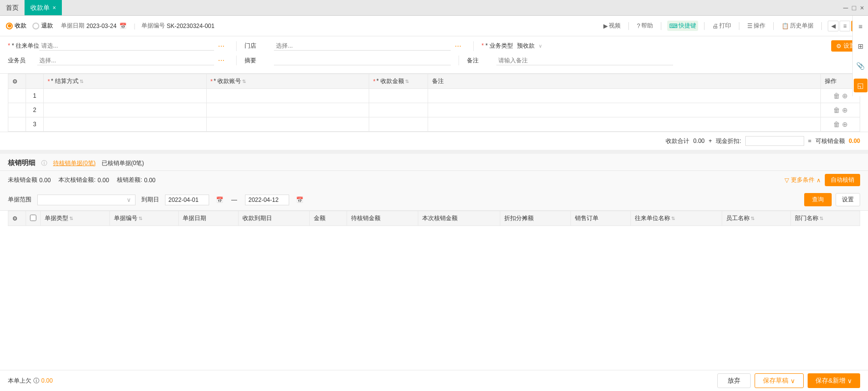 This screenshot has width=868, height=391. I want to click on row2-action-btns: 🗑 ⊕, so click(841, 110).